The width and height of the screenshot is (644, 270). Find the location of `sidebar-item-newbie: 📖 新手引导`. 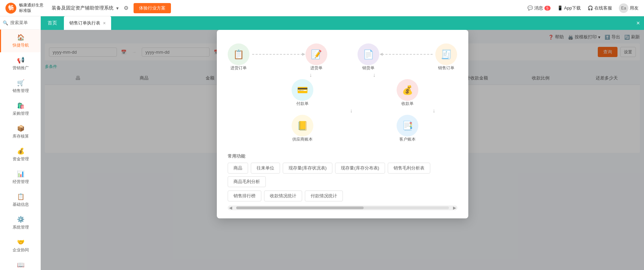

sidebar-item-newbie: 📖 新手引导 is located at coordinates (20, 264).